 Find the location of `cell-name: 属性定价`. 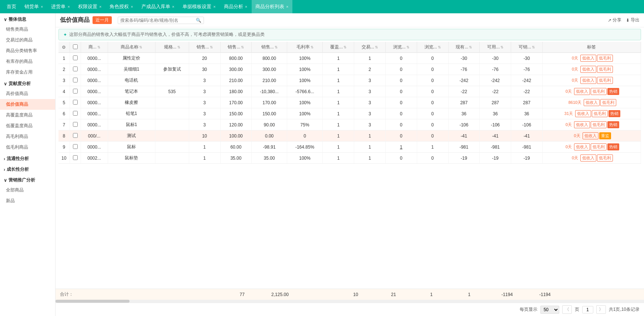

cell-name: 属性定价 is located at coordinates (131, 58).